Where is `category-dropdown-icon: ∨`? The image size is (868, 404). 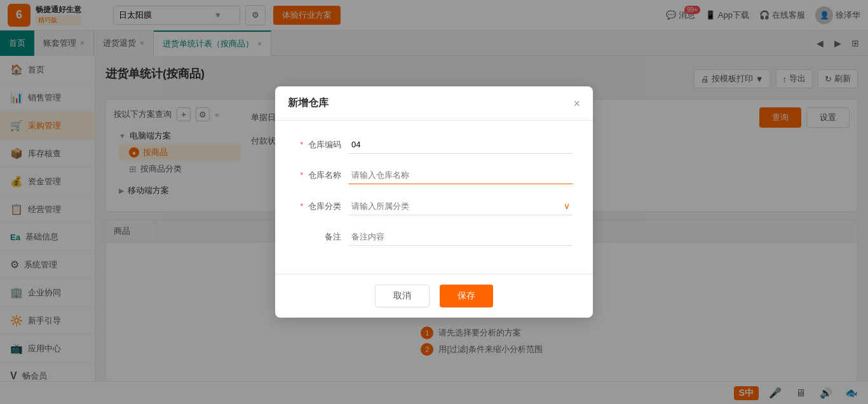
category-dropdown-icon: ∨ is located at coordinates (567, 206).